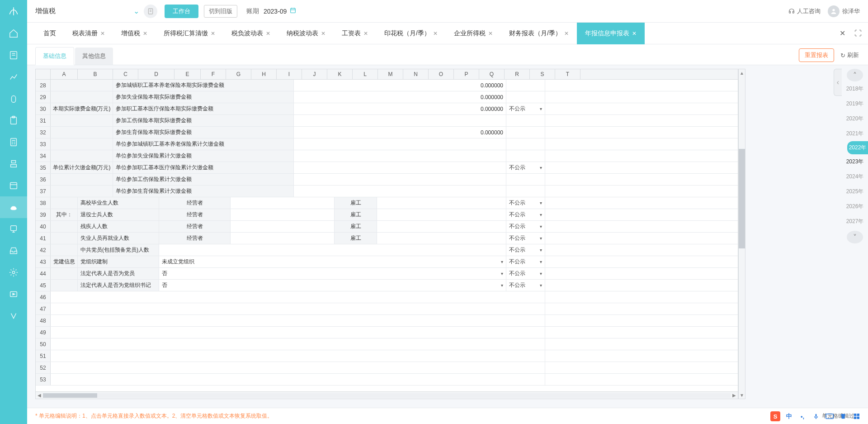  What do you see at coordinates (843, 416) in the screenshot?
I see `ime-skin-icon` at bounding box center [843, 416].